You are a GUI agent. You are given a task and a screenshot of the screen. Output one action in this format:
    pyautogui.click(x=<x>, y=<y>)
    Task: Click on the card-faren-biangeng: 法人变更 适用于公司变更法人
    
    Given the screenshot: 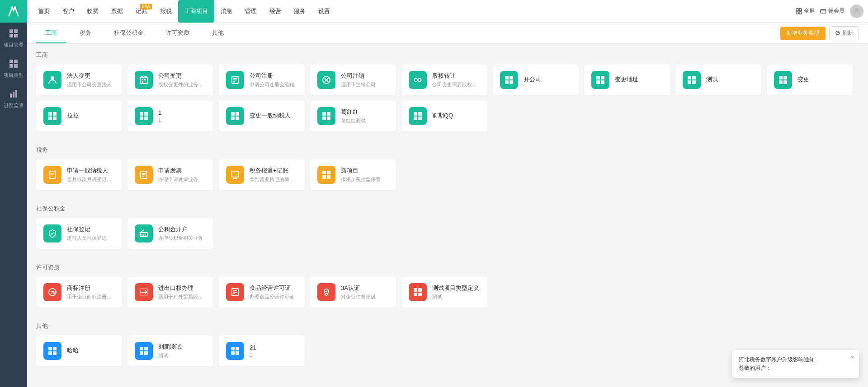 What is the action you would take?
    pyautogui.click(x=79, y=80)
    